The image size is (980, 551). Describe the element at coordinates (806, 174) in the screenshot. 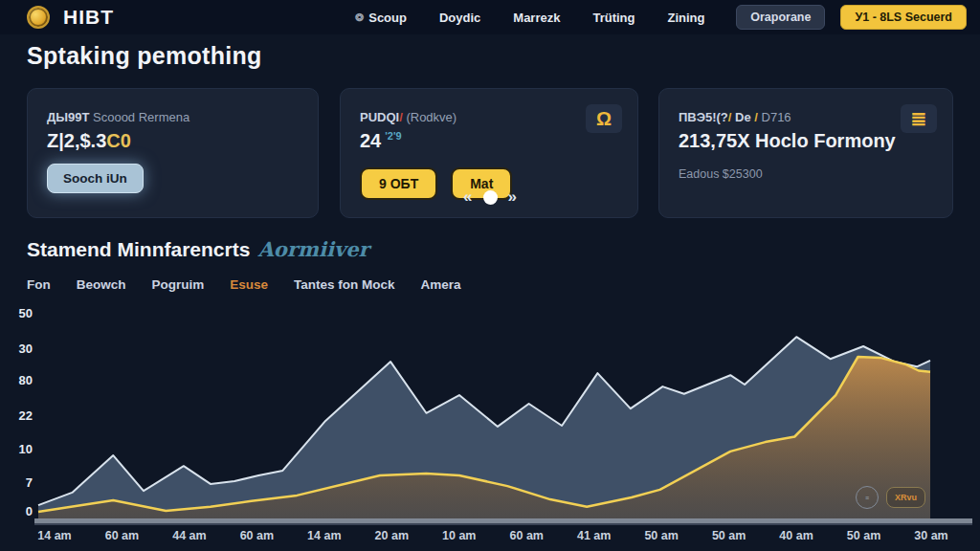

I see `card3-subtext: Eadous $25300` at that location.